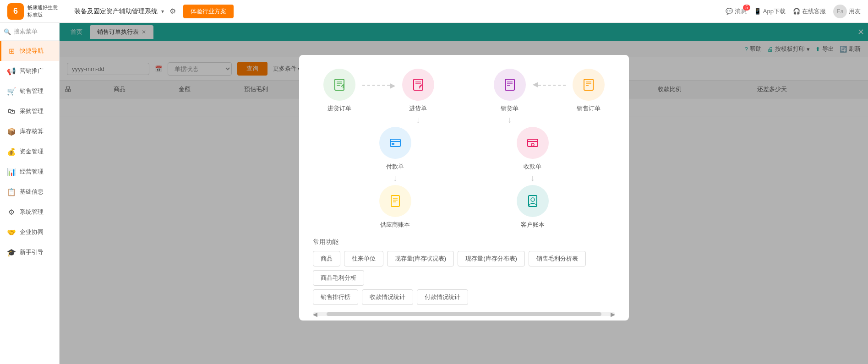 The width and height of the screenshot is (868, 364). What do you see at coordinates (589, 91) in the screenshot?
I see `flow-item-sale-order: 销售订单` at bounding box center [589, 91].